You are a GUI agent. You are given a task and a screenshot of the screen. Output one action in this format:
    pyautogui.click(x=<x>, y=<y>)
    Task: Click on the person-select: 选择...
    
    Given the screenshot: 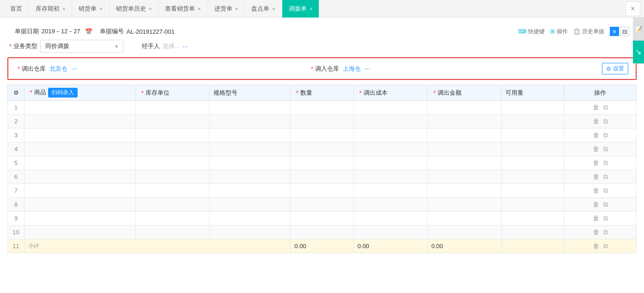 What is the action you would take?
    pyautogui.click(x=171, y=46)
    